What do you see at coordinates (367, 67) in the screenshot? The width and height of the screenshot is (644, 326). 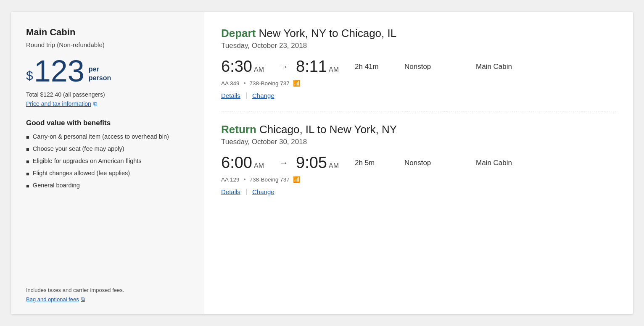 I see `depart-duration: 2h 41m` at bounding box center [367, 67].